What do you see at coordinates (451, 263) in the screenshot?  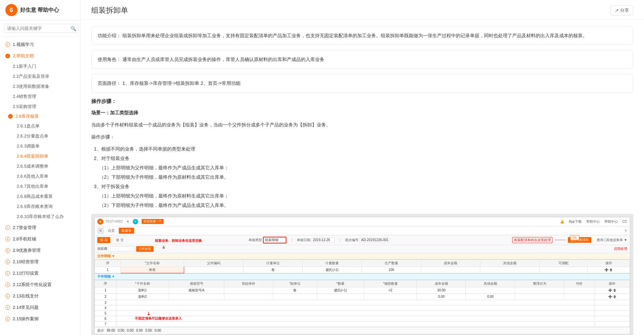 I see `upper-th-7: 成本金额` at bounding box center [451, 263].